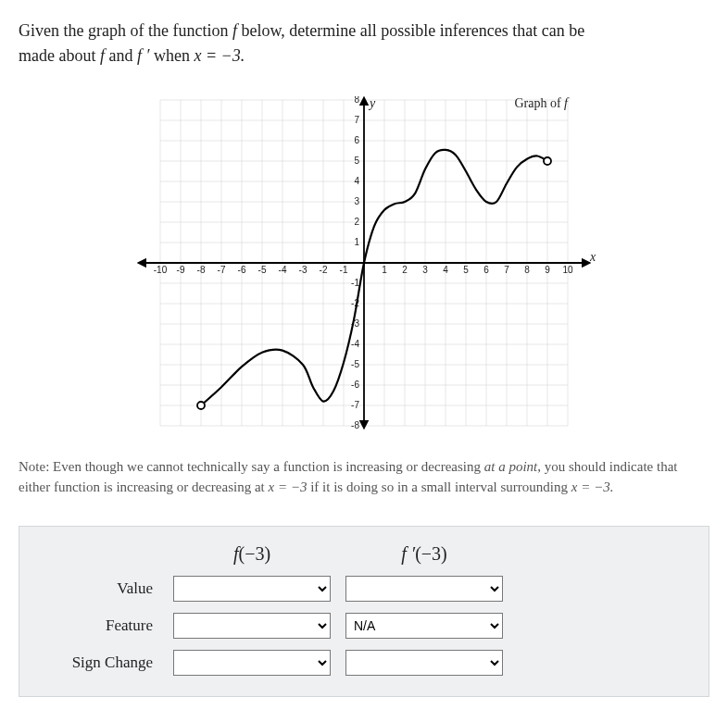 Image resolution: width=728 pixels, height=722 pixels. What do you see at coordinates (219, 56) in the screenshot?
I see `eqn: x = −3.` at bounding box center [219, 56].